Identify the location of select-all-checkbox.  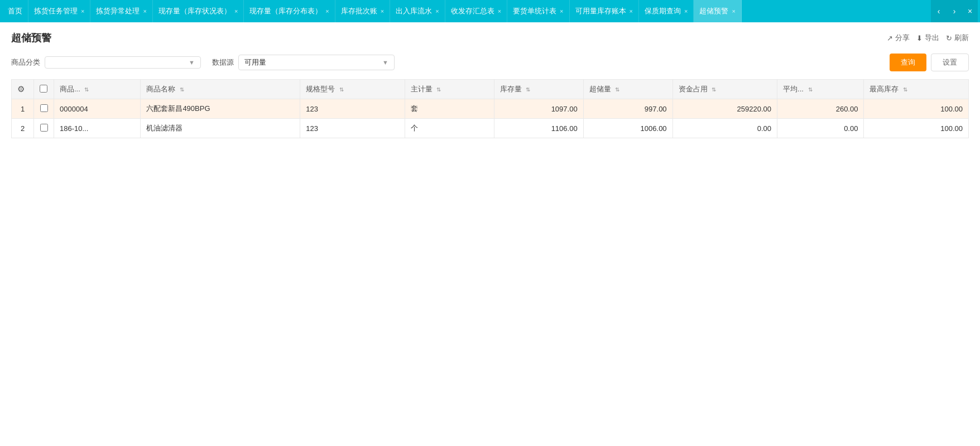
(44, 89).